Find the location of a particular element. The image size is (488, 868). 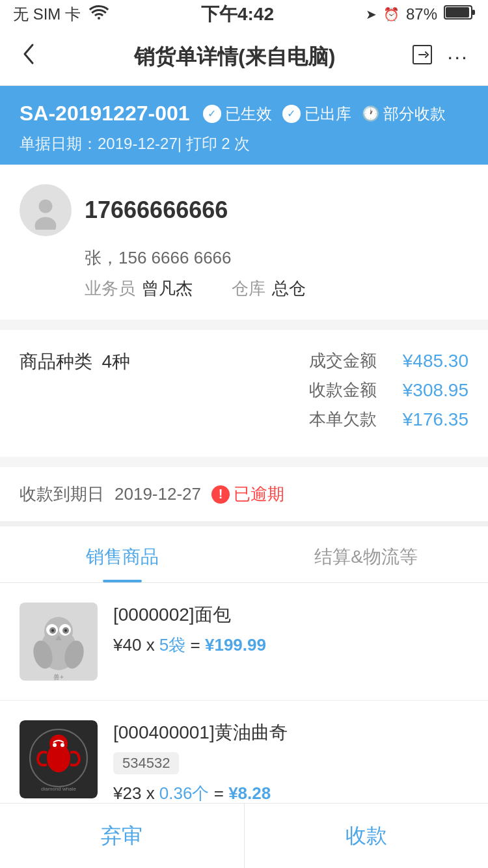

tabs-section: 销售商品 结算&物流等 is located at coordinates (244, 554).